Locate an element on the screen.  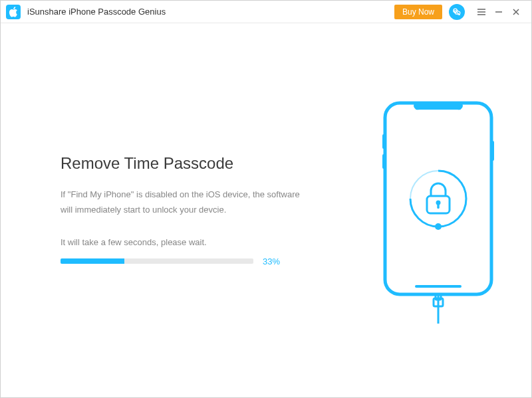
progress-bar is located at coordinates (157, 261).